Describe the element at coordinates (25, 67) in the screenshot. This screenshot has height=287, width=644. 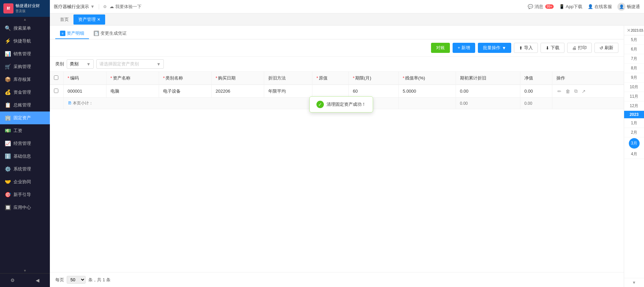
I see `sidebar-item-purchase: 🛒 采购管理` at that location.